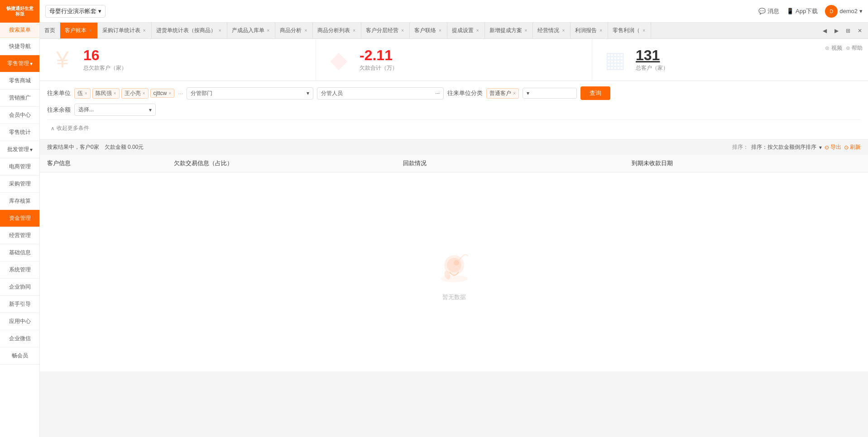 This screenshot has height=437, width=868. I want to click on collapse-button: ∧ 收起更多条件, so click(454, 128).